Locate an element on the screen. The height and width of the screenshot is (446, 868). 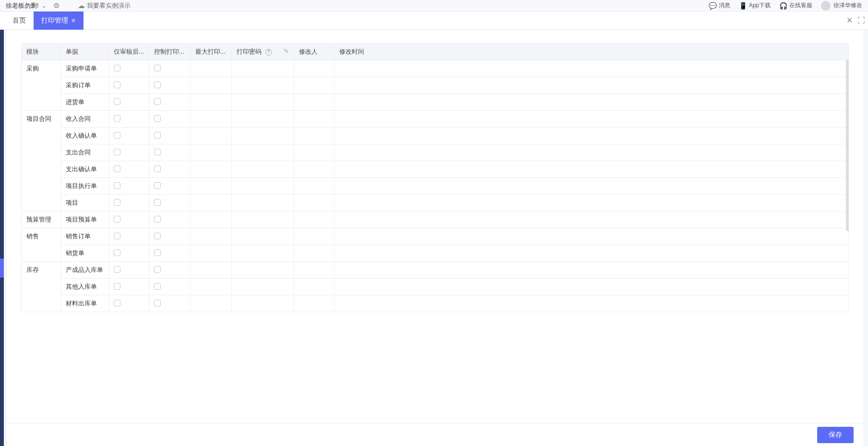
edit-icon: ✎ is located at coordinates (286, 51).